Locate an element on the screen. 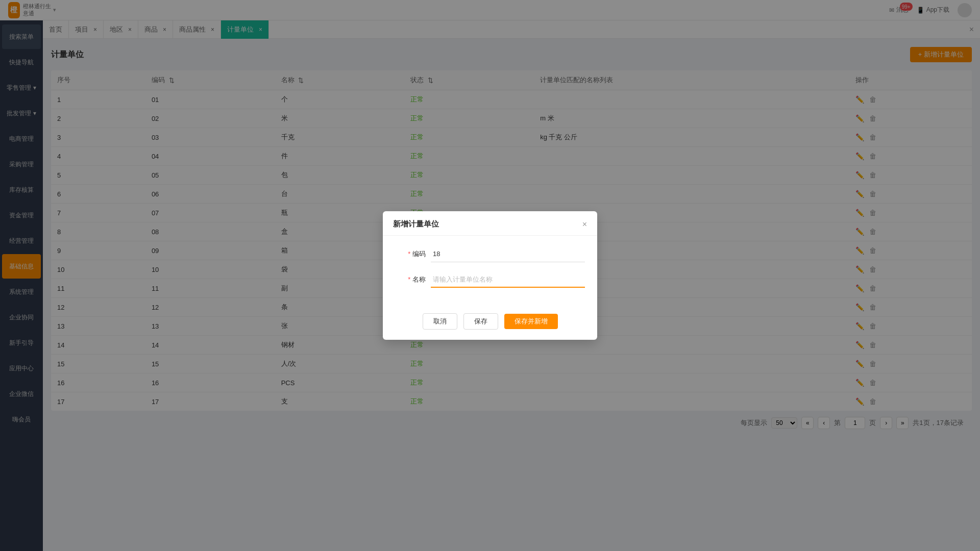  add-unit-modal: 新增计量单位 × 编码 名称 取消 保存 保存并新增 is located at coordinates (490, 276).